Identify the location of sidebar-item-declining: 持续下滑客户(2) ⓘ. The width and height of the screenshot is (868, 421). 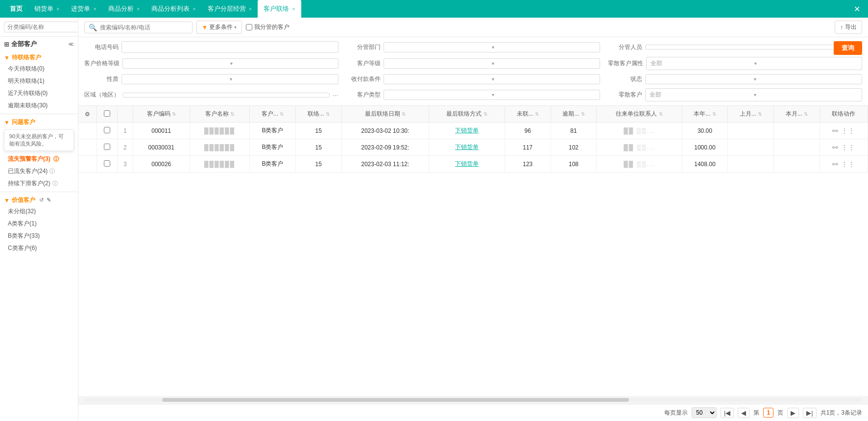
(39, 183).